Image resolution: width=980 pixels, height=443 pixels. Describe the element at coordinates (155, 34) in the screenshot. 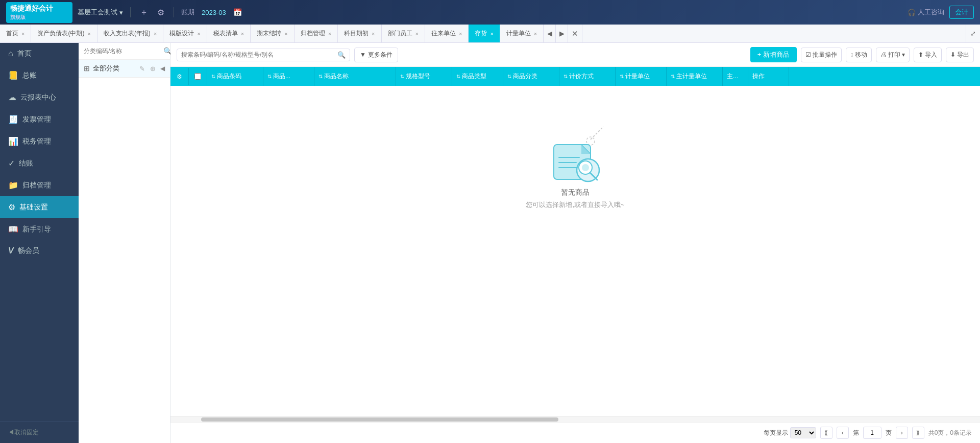

I see `tab-income-annual-close: ×` at that location.